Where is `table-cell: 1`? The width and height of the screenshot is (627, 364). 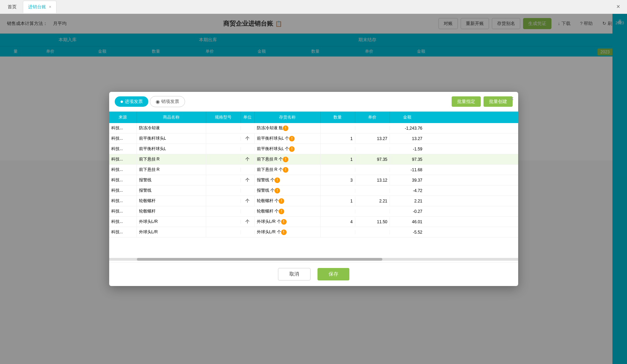 table-cell: 1 is located at coordinates (338, 159).